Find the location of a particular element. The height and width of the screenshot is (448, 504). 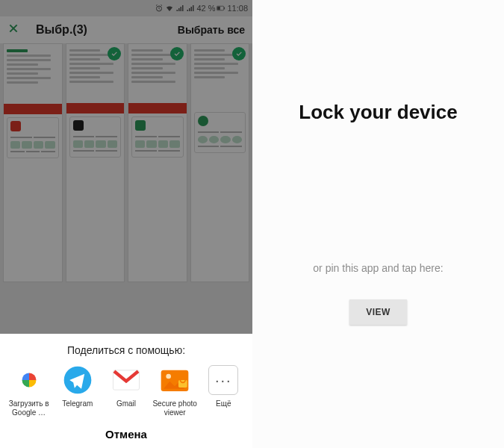

share-app-more: ··· Ещё is located at coordinates (223, 391).